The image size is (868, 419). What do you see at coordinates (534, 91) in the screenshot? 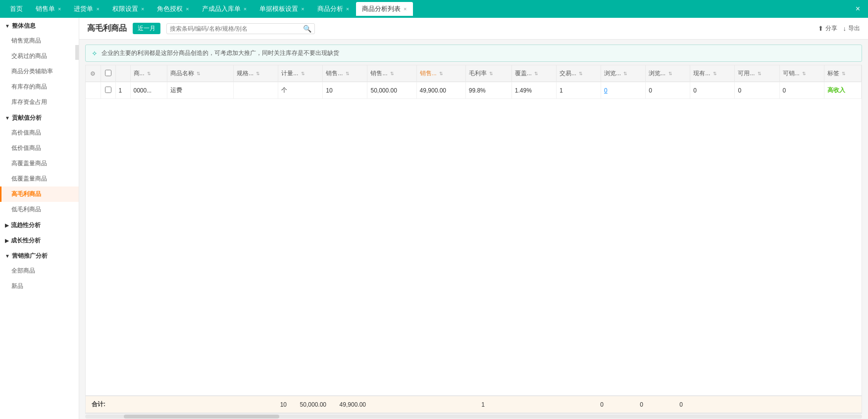
I see `row-coverage: 1.49%` at bounding box center [534, 91].